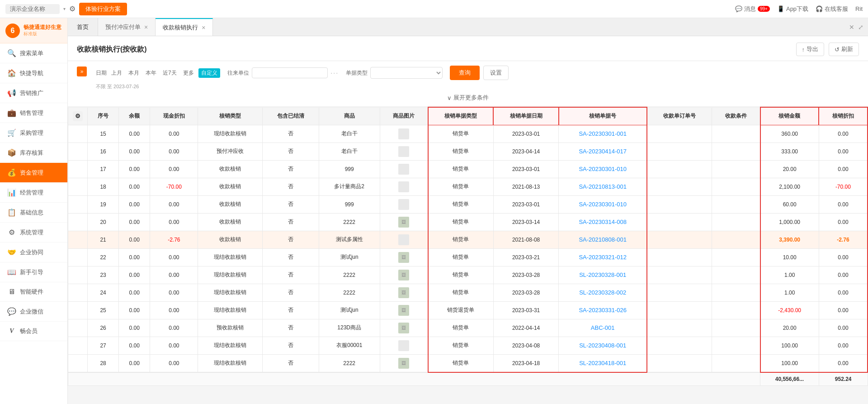  What do you see at coordinates (859, 9) in the screenshot?
I see `user-area: Rit` at bounding box center [859, 9].